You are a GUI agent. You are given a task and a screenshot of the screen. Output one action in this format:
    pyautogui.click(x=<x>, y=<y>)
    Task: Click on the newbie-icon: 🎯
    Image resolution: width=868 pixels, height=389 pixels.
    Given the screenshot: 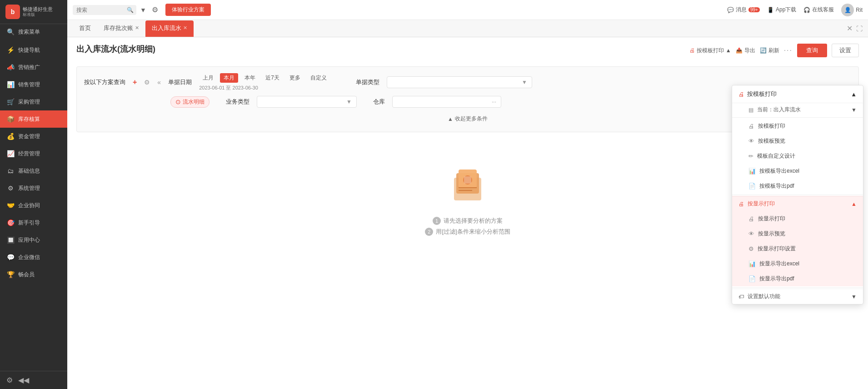 What is the action you would take?
    pyautogui.click(x=10, y=223)
    